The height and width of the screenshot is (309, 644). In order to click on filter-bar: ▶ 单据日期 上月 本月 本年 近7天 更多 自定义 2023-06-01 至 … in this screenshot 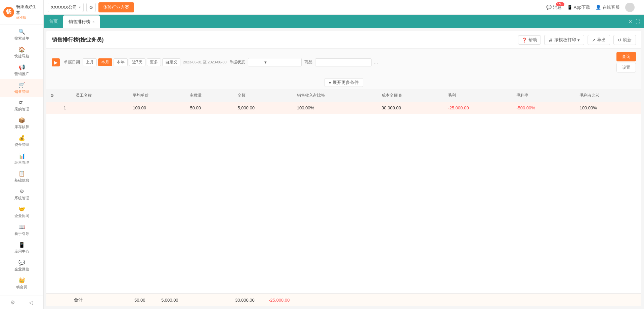, I will do `click(344, 62)`.